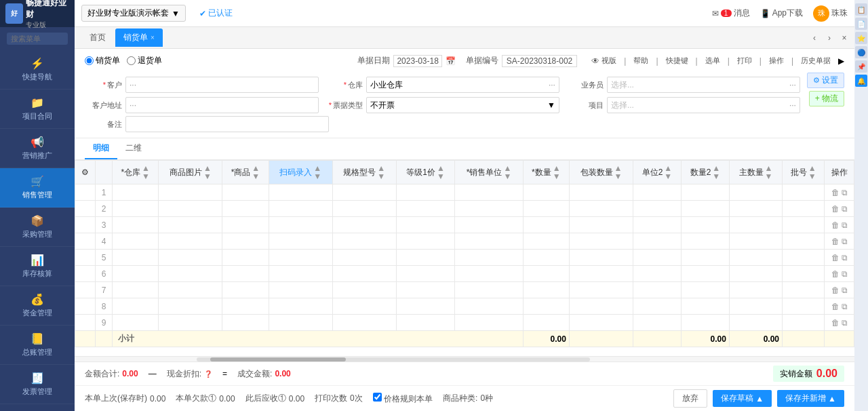 The width and height of the screenshot is (868, 411). What do you see at coordinates (804, 172) in the screenshot?
I see `th-batch: 批号▲▼` at bounding box center [804, 172].